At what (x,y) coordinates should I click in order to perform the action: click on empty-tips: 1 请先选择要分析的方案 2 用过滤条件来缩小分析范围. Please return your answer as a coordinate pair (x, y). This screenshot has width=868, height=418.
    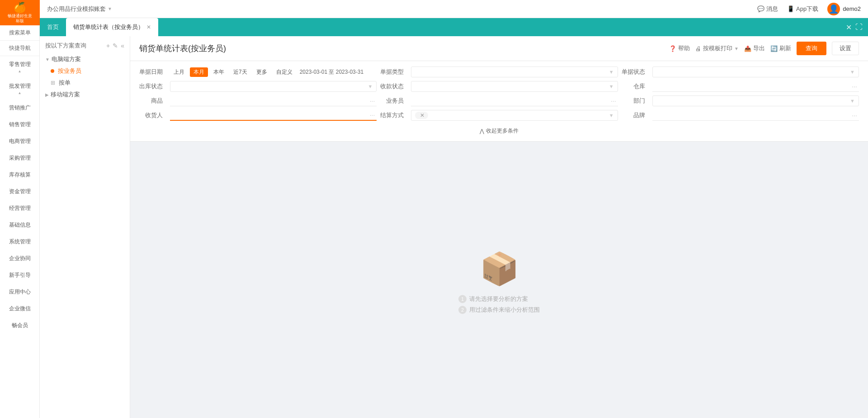
    Looking at the image, I should click on (499, 304).